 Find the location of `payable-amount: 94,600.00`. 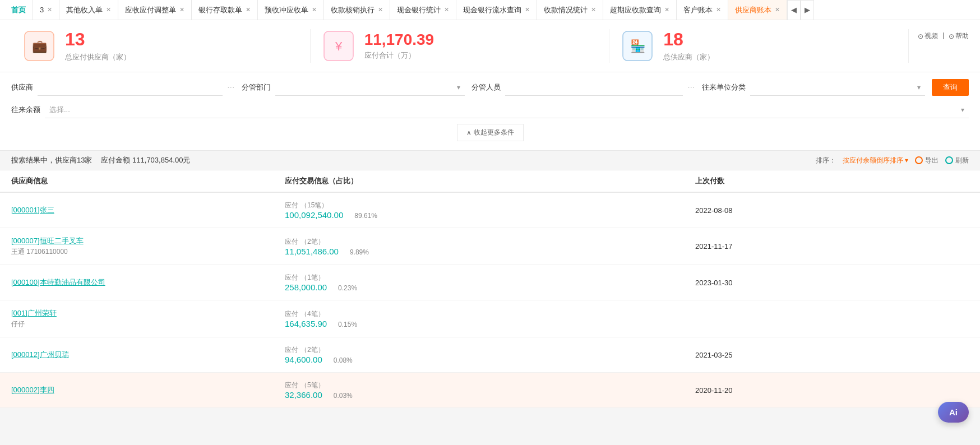

payable-amount: 94,600.00 is located at coordinates (304, 360).